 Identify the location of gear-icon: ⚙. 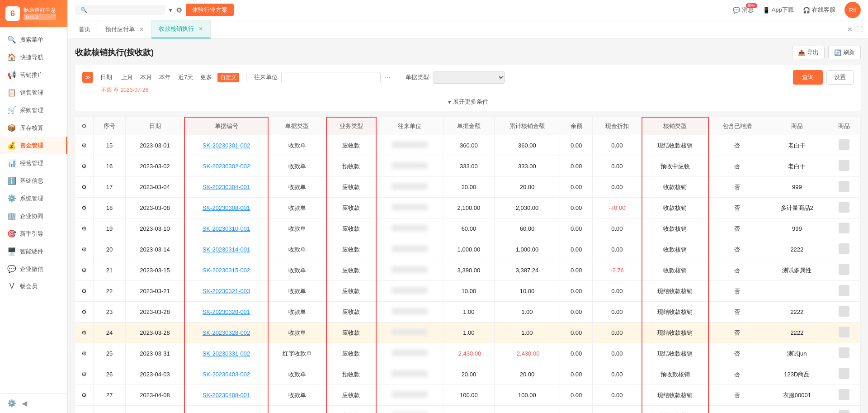
(84, 126).